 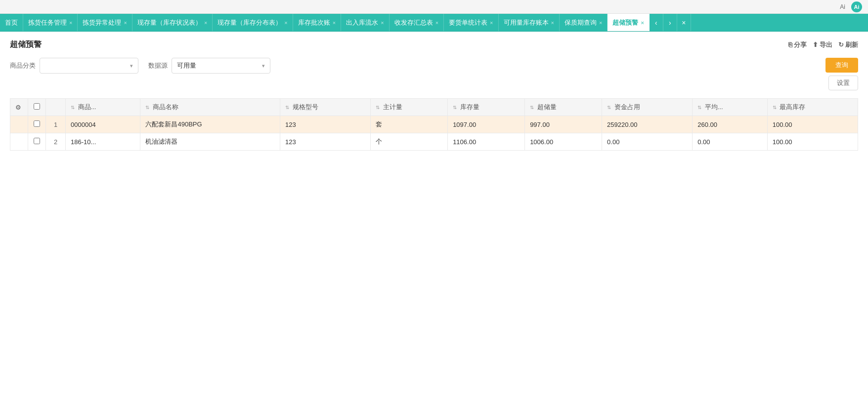 I want to click on row-unit-1: 个, so click(x=409, y=142).